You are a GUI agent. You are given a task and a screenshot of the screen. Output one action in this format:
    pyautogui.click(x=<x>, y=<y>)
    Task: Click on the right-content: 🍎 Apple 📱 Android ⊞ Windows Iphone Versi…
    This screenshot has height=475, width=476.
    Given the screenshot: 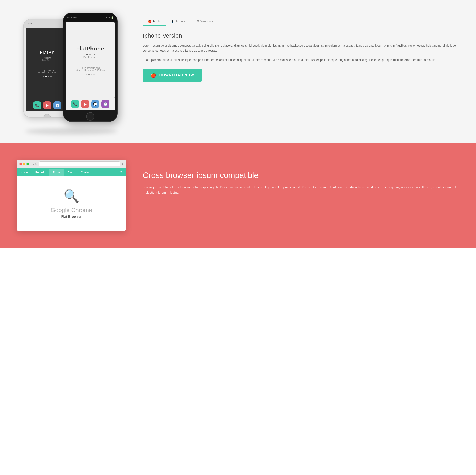 What is the action you would take?
    pyautogui.click(x=301, y=47)
    